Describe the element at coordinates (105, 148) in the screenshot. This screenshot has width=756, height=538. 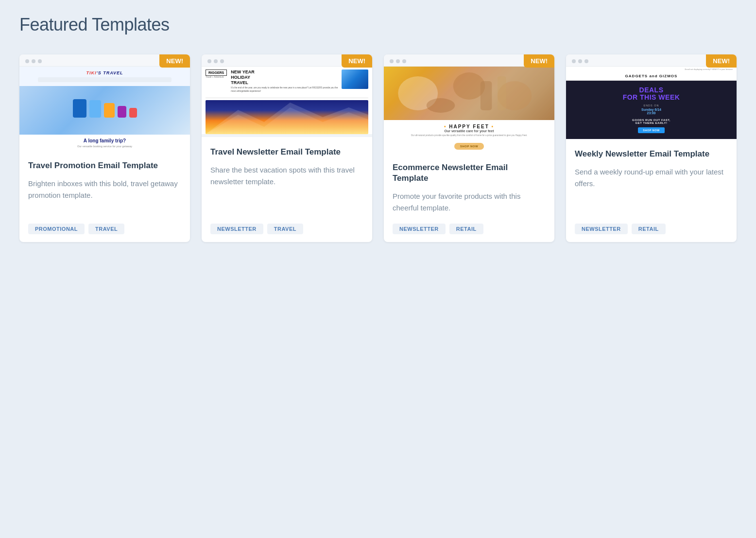
I see `template-card-travel-promo: NEW! TIKI'S TRAVEL A long fami` at that location.